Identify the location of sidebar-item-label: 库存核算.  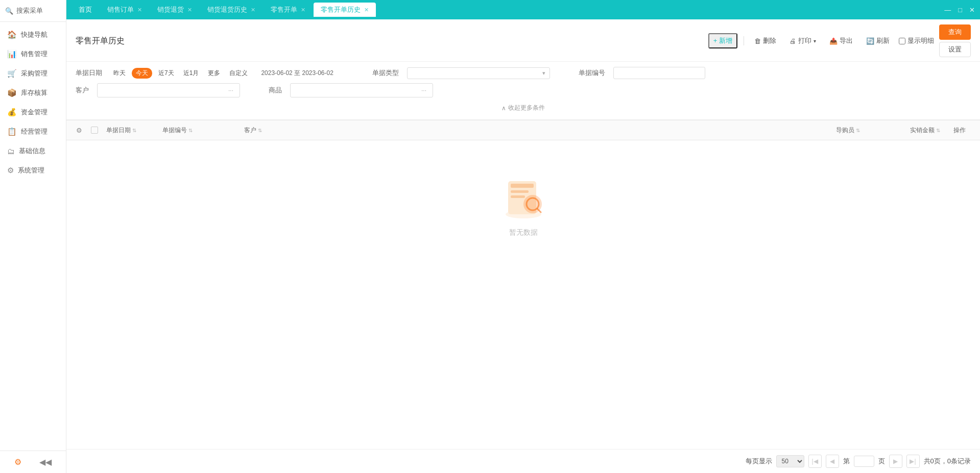
(34, 93).